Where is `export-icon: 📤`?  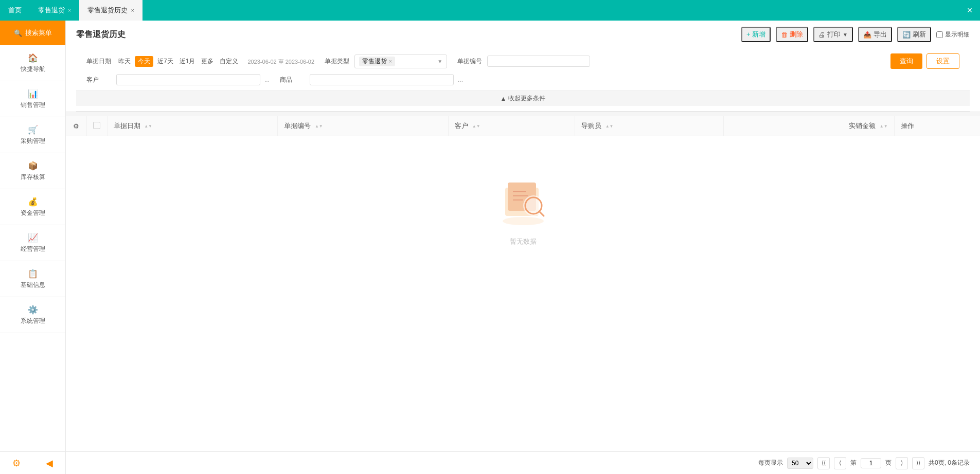 export-icon: 📤 is located at coordinates (867, 35).